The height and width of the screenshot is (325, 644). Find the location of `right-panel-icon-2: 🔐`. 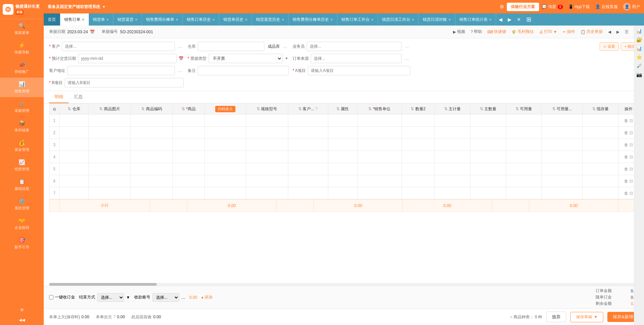

right-panel-icon-2: 🔐 is located at coordinates (639, 40).